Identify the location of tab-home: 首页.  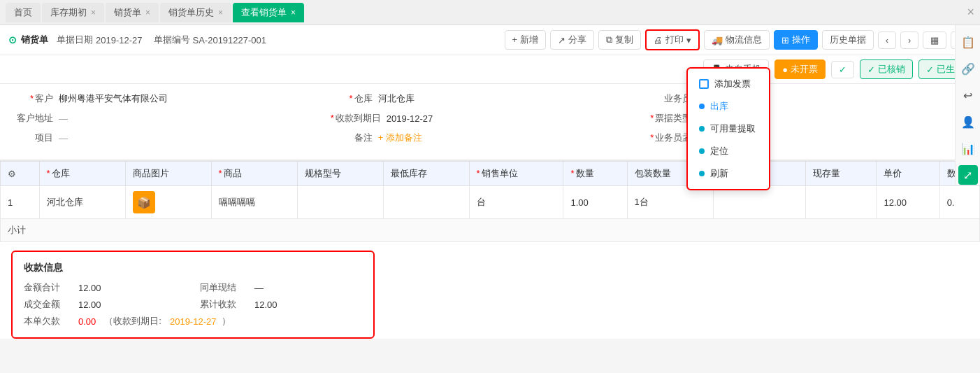
(23, 13).